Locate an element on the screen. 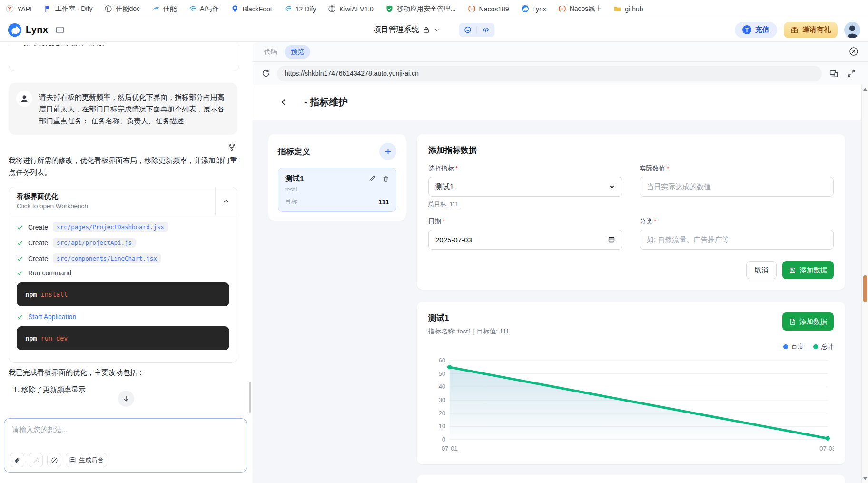 This screenshot has height=483, width=868. start-application-link: Start Application is located at coordinates (52, 317).